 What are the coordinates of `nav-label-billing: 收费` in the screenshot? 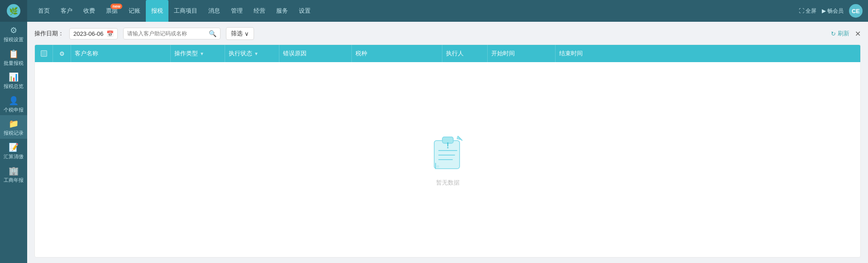 It's located at (89, 11).